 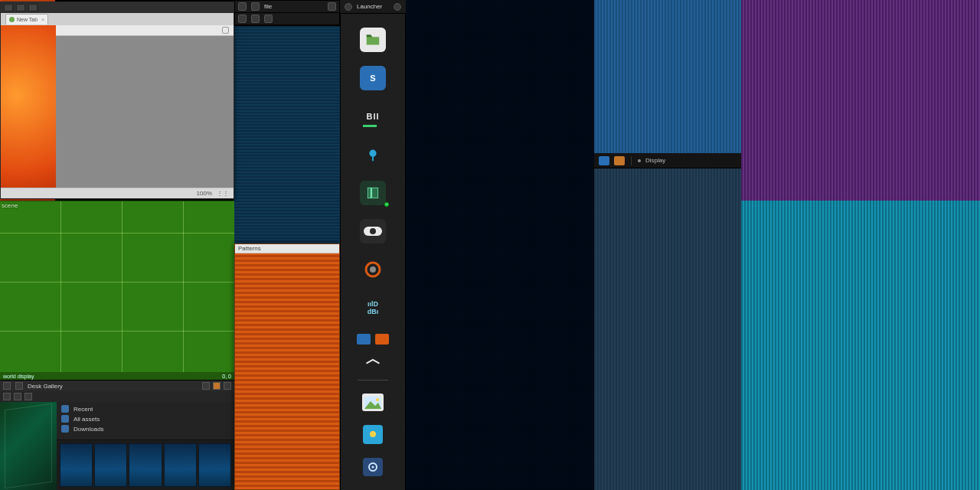 What do you see at coordinates (27, 19) in the screenshot?
I see `browser-tab: New Tab ×` at bounding box center [27, 19].